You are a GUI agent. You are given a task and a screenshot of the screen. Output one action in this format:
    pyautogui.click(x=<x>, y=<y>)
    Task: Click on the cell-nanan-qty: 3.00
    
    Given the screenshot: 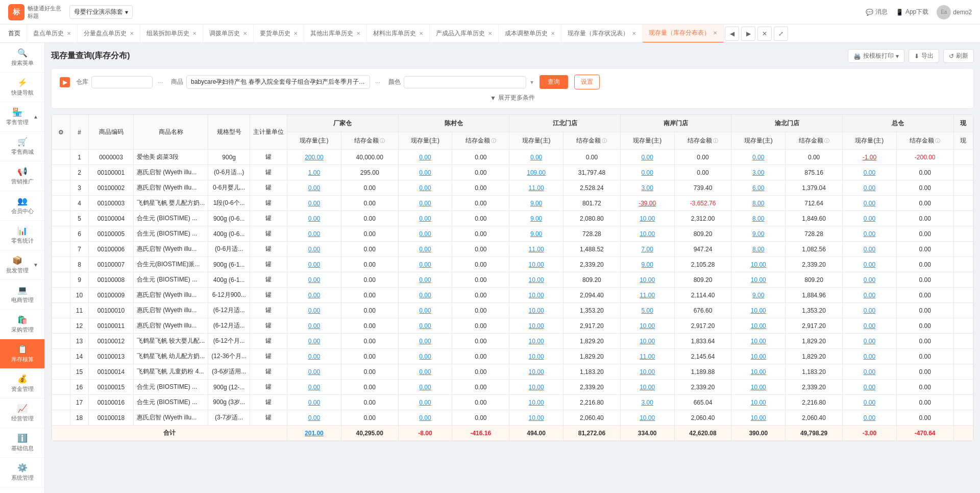 What is the action you would take?
    pyautogui.click(x=647, y=403)
    